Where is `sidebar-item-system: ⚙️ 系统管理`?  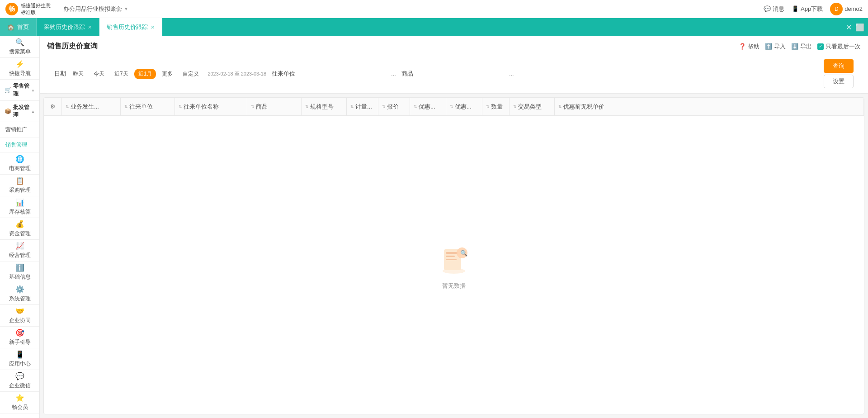
sidebar-item-system: ⚙️ 系统管理 is located at coordinates (20, 294).